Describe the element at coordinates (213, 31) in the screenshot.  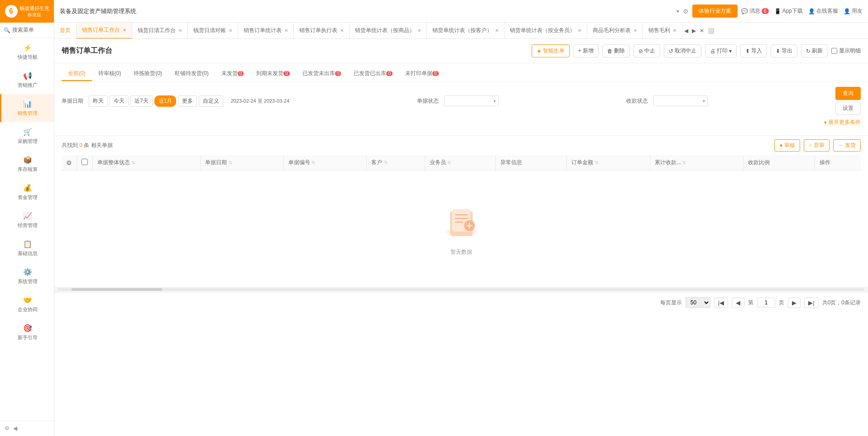
I see `tab-reconcile: 钱货日清对账 ✕` at that location.